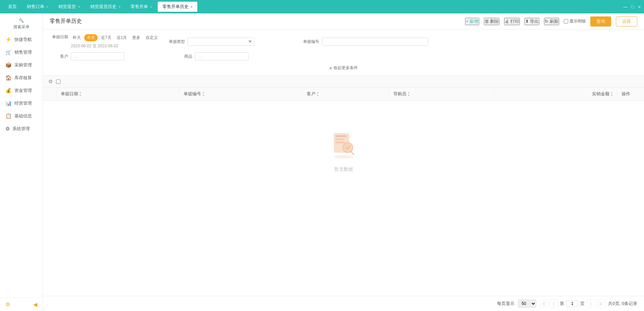 The height and width of the screenshot is (311, 644). Describe the element at coordinates (230, 42) in the screenshot. I see `type-filter-group: 单据类型` at that location.